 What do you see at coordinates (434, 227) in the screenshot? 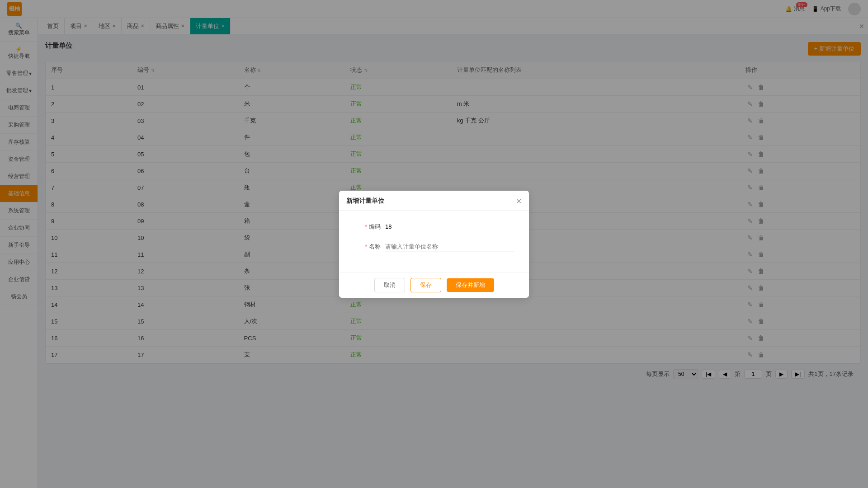
I see `form-row-code: * 编码` at bounding box center [434, 227].